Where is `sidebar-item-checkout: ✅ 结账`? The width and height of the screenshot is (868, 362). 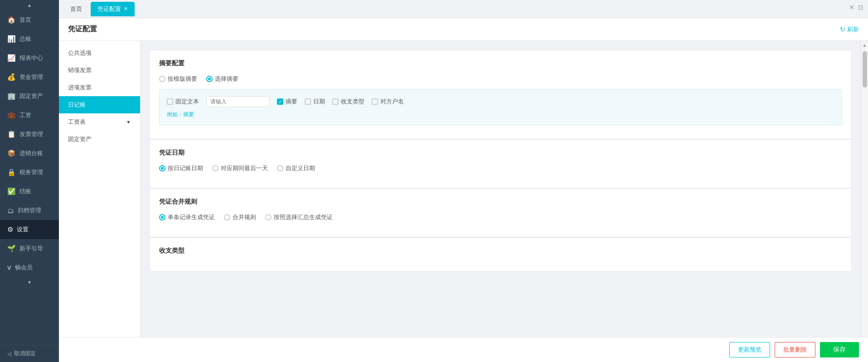
sidebar-item-checkout: ✅ 结账 is located at coordinates (29, 191).